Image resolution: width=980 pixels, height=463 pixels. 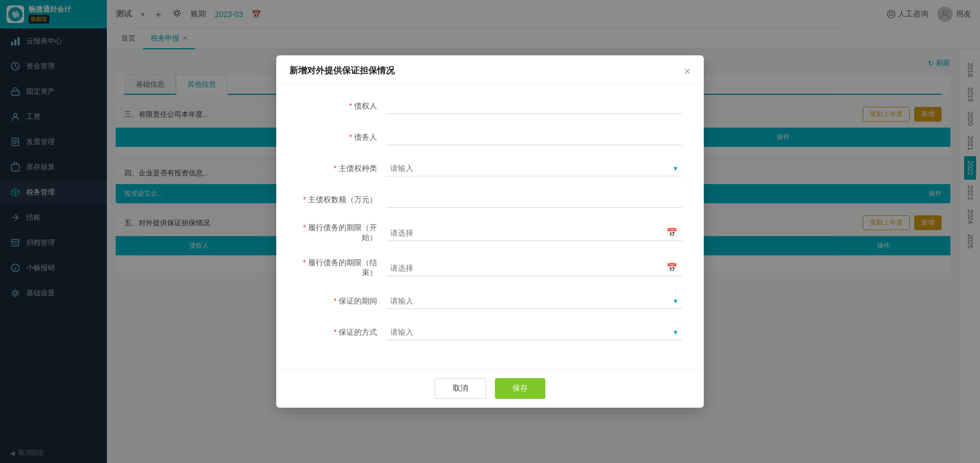 What do you see at coordinates (342, 268) in the screenshot?
I see `period-end-label: * 履行债务的期限（结束）` at bounding box center [342, 268].